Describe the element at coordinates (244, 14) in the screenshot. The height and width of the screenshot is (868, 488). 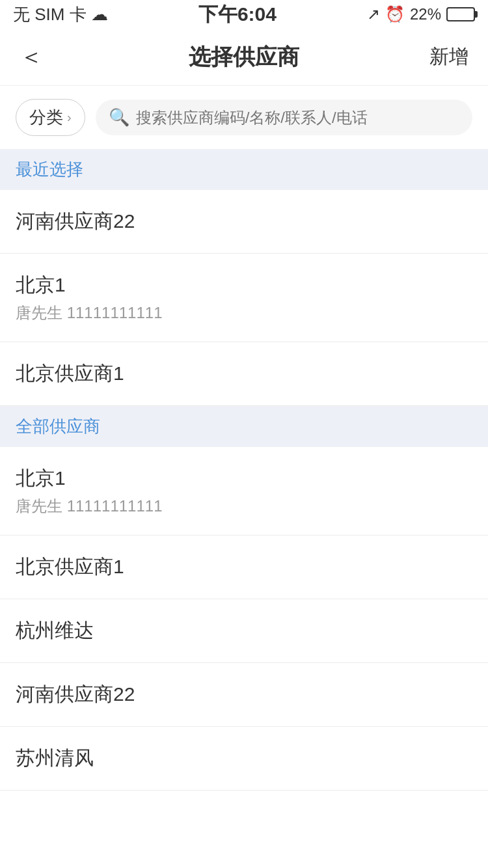
I see `status-bar: 无 SIM 卡 ☁ 下午6:04 ↗ ⏰ 22%` at that location.